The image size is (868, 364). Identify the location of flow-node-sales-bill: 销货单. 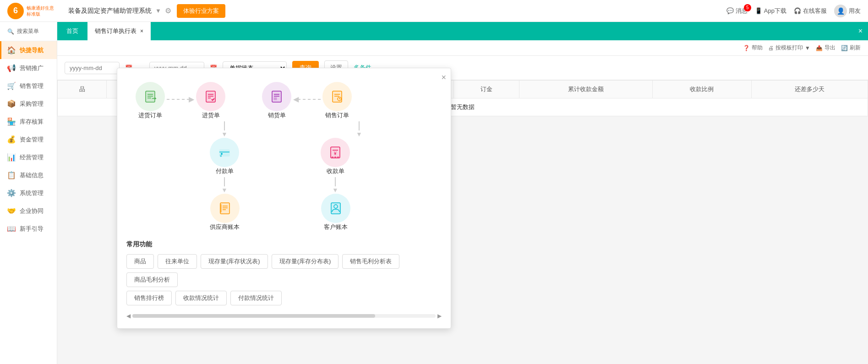
(277, 101).